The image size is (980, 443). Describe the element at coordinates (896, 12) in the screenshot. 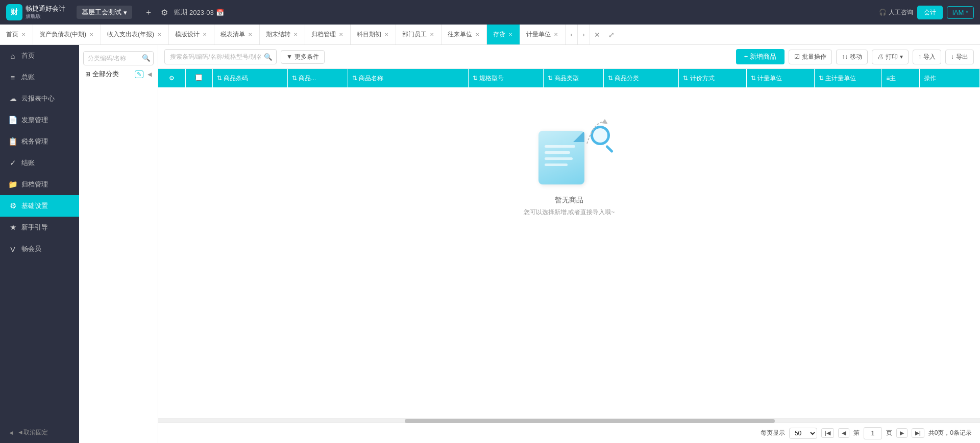

I see `help-button: 🎧 人工咨询` at that location.